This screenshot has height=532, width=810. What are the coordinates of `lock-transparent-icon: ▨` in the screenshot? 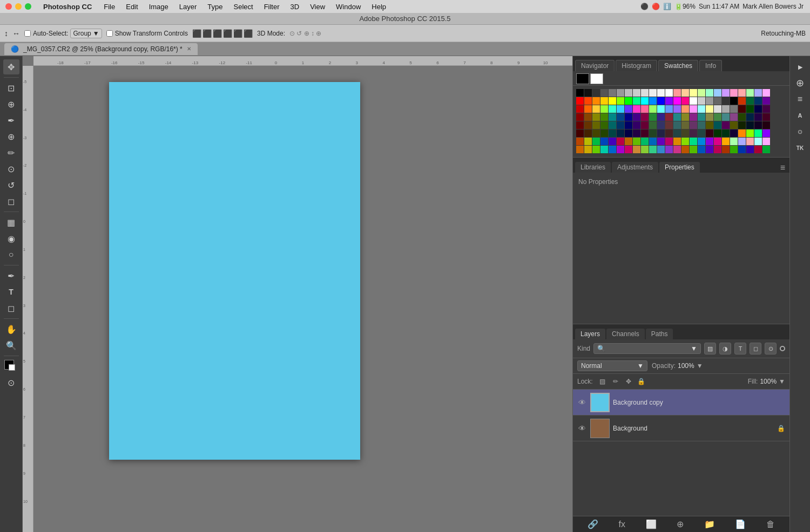 It's located at (603, 381).